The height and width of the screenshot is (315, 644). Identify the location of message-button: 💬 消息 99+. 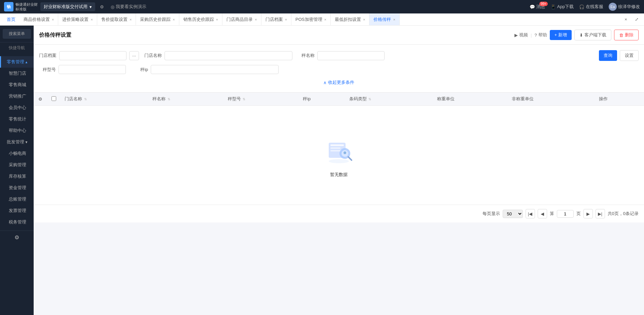
(537, 7).